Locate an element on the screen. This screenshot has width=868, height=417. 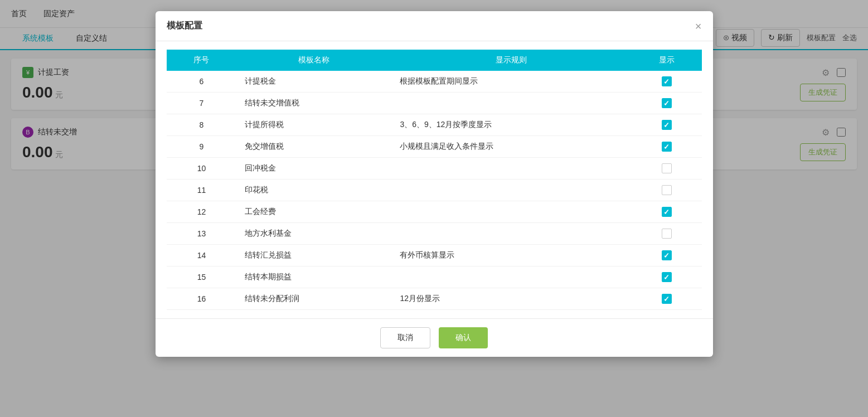
cell-seq: 12 is located at coordinates (202, 212).